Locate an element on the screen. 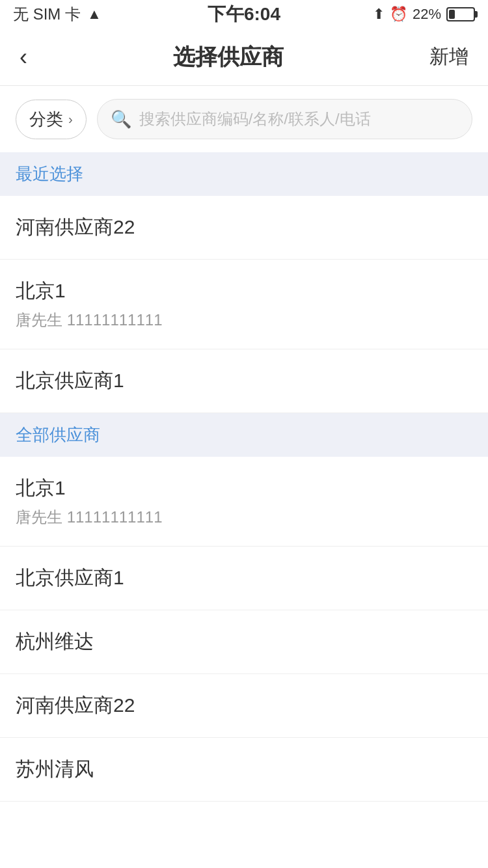  nav-bar: ‹ 选择供应商 新增 is located at coordinates (244, 57).